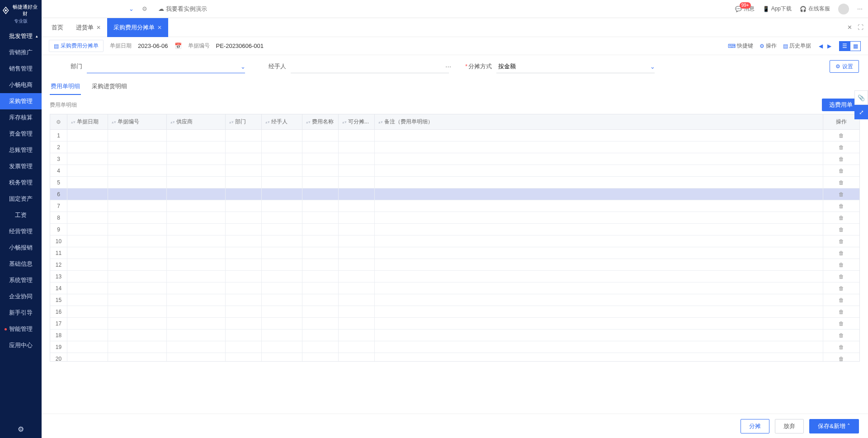 Image resolution: width=868 pixels, height=438 pixels. What do you see at coordinates (455, 253) in the screenshot?
I see `table-row: 11🗑` at bounding box center [455, 253].